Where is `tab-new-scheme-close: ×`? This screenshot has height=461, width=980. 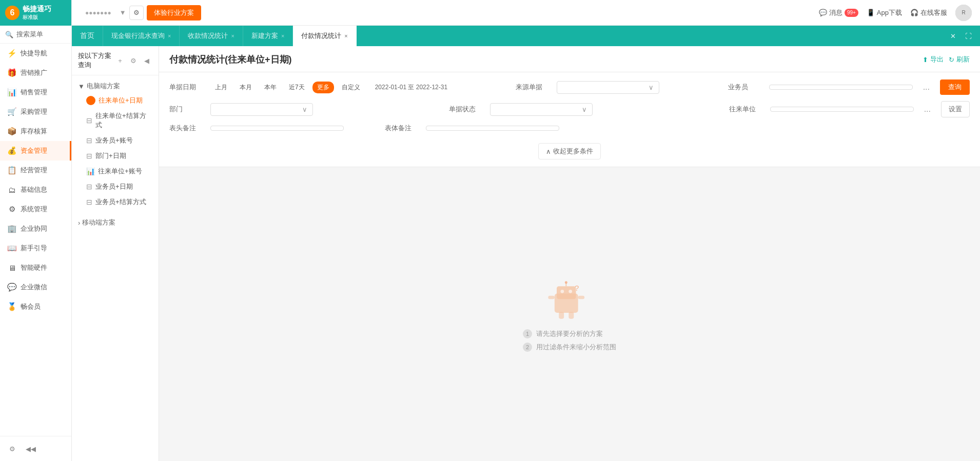
tab-new-scheme-close: × is located at coordinates (283, 36).